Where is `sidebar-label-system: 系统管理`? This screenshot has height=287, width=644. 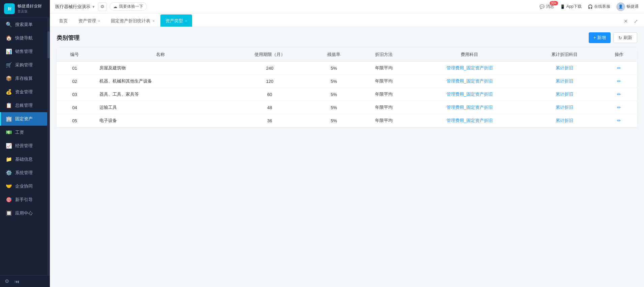 sidebar-label-system: 系统管理 is located at coordinates (24, 173).